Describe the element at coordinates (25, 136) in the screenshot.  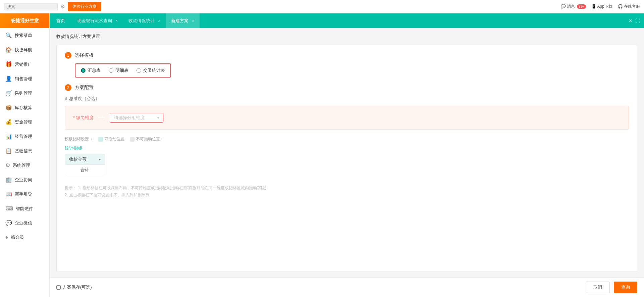
I see `sidebar-item-operations: 📊 经营管理` at that location.